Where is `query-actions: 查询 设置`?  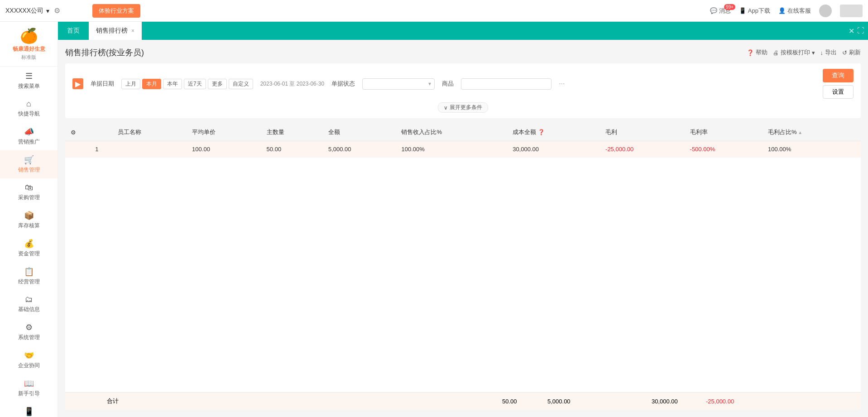 query-actions: 查询 设置 is located at coordinates (838, 84).